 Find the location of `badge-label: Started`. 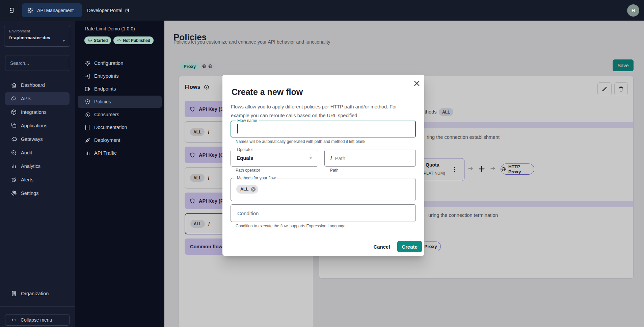

badge-label: Started is located at coordinates (101, 41).